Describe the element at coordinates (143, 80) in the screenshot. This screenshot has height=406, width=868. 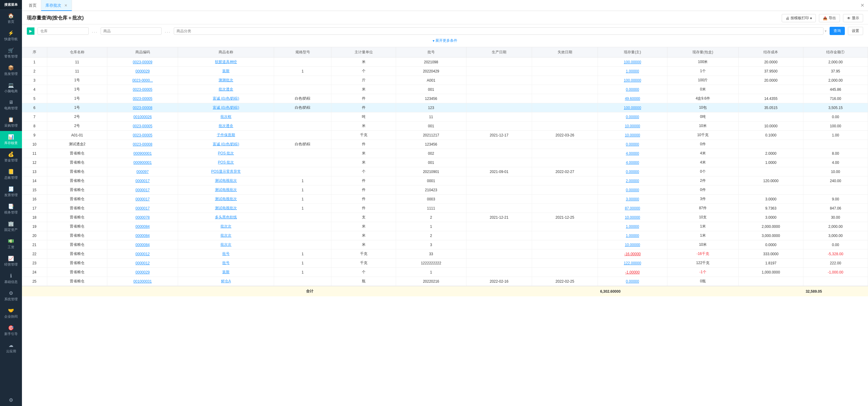
I see `cell-code: 0023-0000...` at that location.